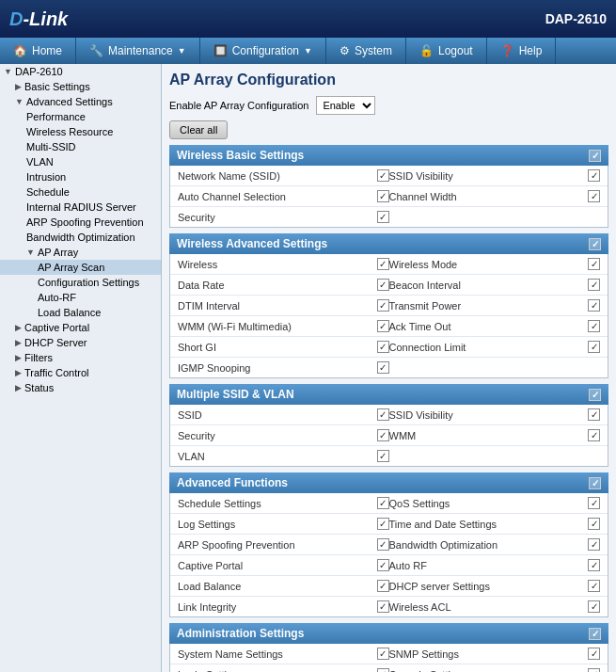  I want to click on cell-label-left-3-2: ARP Spoofing Prevention, so click(275, 545).